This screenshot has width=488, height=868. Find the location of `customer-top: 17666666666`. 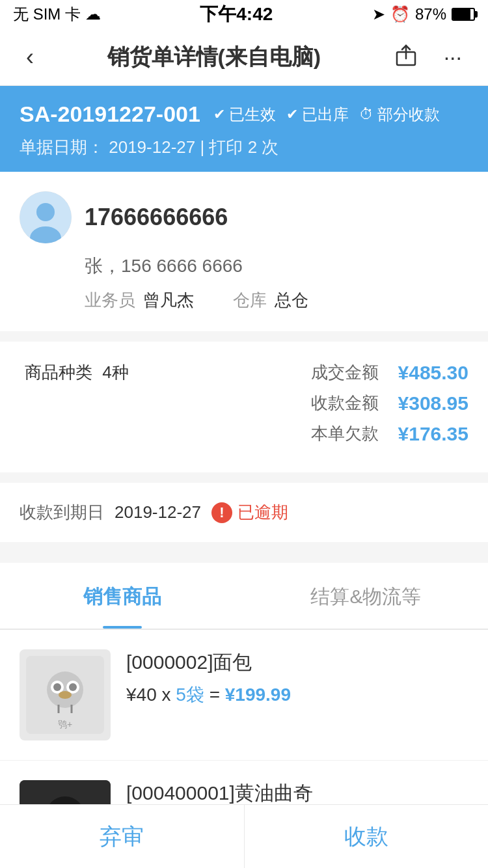

customer-top: 17666666666 is located at coordinates (244, 217).